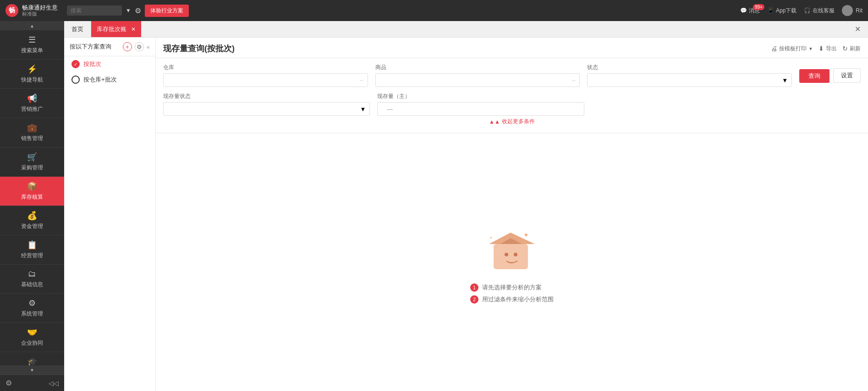 This screenshot has width=868, height=391. Describe the element at coordinates (859, 11) in the screenshot. I see `user-name: Rit` at that location.